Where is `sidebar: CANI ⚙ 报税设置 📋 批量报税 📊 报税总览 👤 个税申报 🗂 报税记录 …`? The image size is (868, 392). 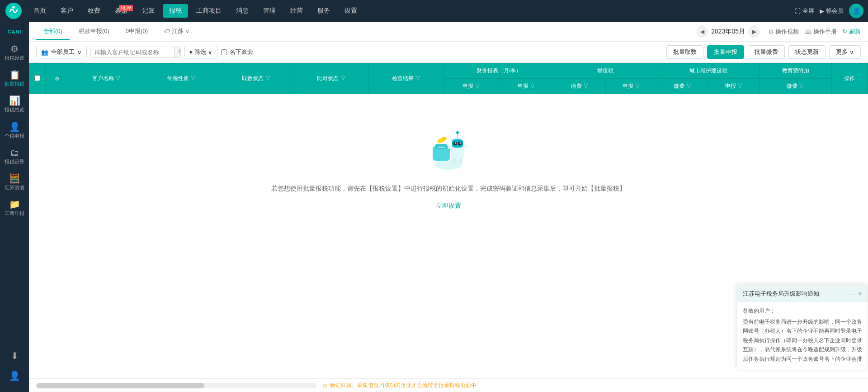
sidebar: CANI ⚙ 报税设置 📋 批量报税 📊 报税总览 👤 个税申报 🗂 报税记录 … is located at coordinates (14, 207).